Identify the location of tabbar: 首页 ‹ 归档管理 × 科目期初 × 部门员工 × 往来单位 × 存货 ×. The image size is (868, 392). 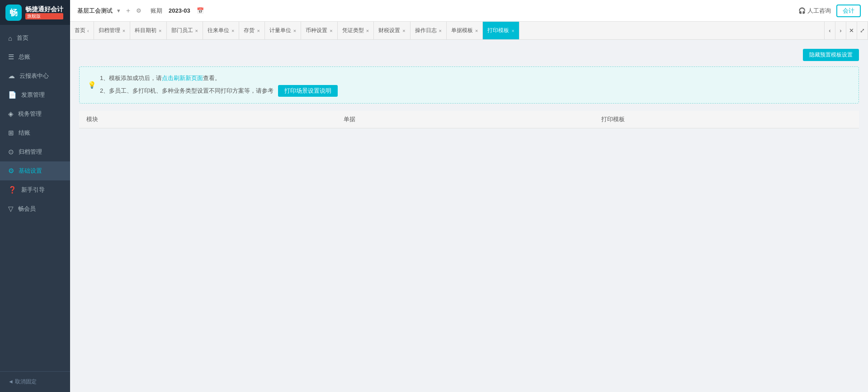
(469, 31).